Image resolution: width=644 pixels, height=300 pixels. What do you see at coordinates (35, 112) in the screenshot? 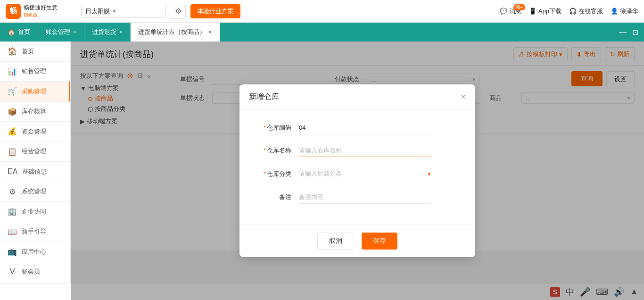
I see `sidebar-item-inventory: 📦 库存核算` at bounding box center [35, 112].